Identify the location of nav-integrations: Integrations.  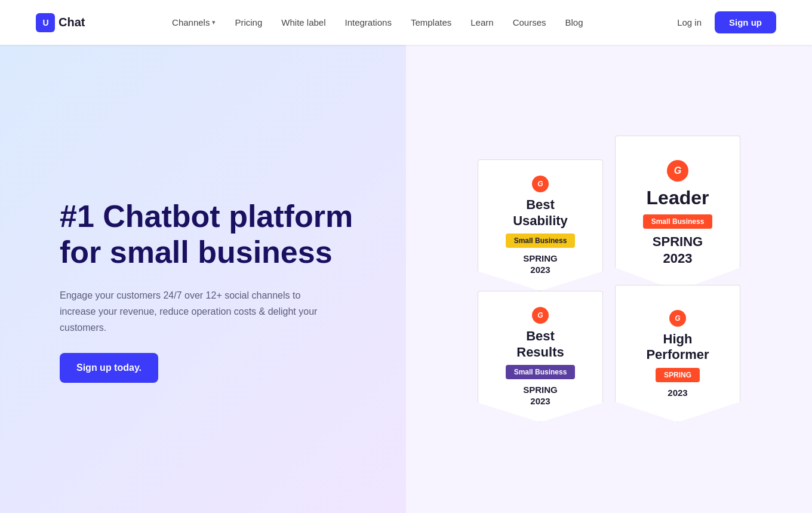
(368, 23).